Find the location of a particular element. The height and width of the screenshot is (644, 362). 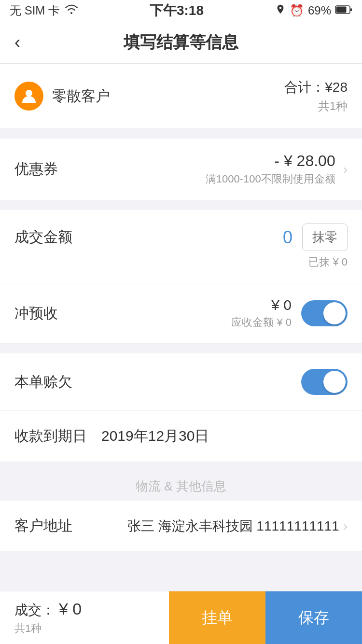

bottom-info: 成交： ¥ 0 共1种 is located at coordinates (84, 618).